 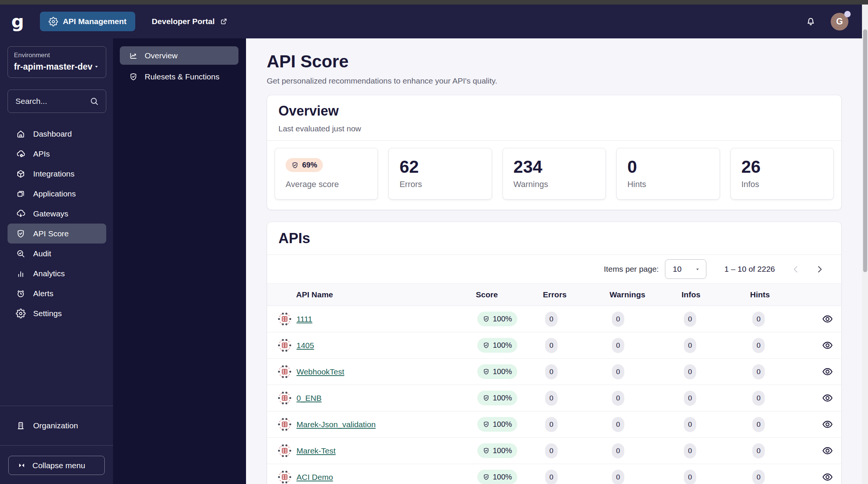 What do you see at coordinates (304, 319) in the screenshot?
I see `api-name-link: 1111` at bounding box center [304, 319].